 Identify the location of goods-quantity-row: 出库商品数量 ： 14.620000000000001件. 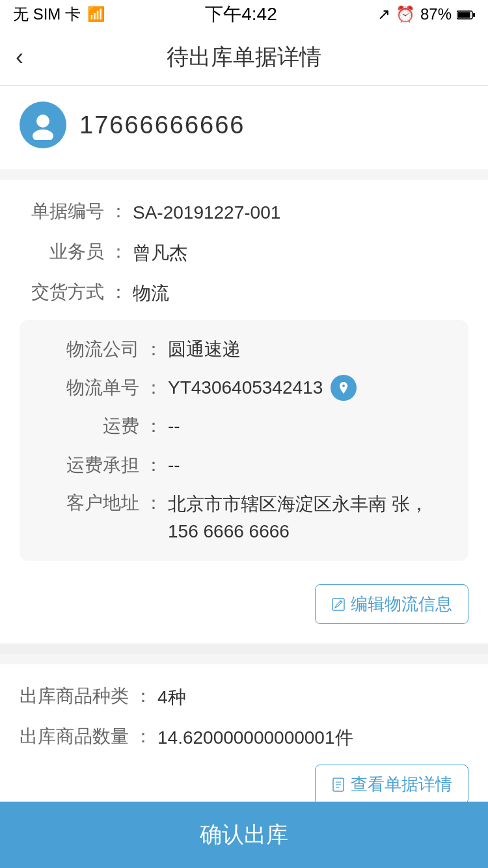
(244, 738).